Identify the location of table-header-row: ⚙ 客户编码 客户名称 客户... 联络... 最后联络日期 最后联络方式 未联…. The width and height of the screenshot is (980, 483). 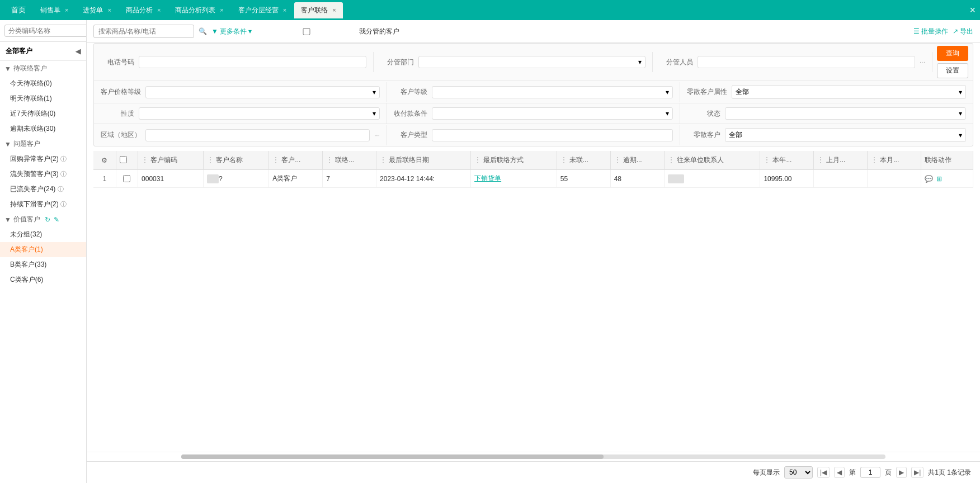
(534, 160).